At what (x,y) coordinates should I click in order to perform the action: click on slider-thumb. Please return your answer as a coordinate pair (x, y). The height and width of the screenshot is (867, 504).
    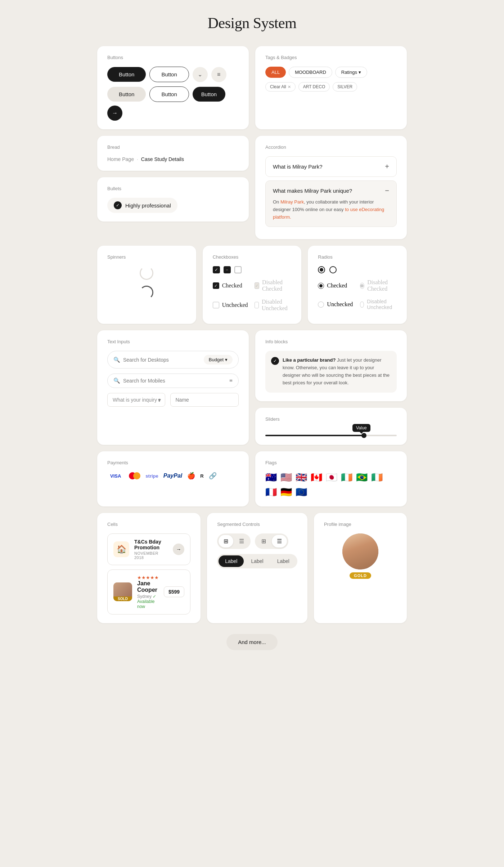
    Looking at the image, I should click on (364, 435).